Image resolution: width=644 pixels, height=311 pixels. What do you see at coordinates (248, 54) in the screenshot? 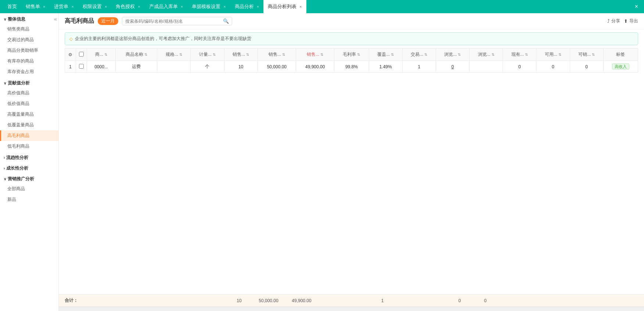
I see `sort-sales-qty-icon: ⇅` at bounding box center [248, 54].